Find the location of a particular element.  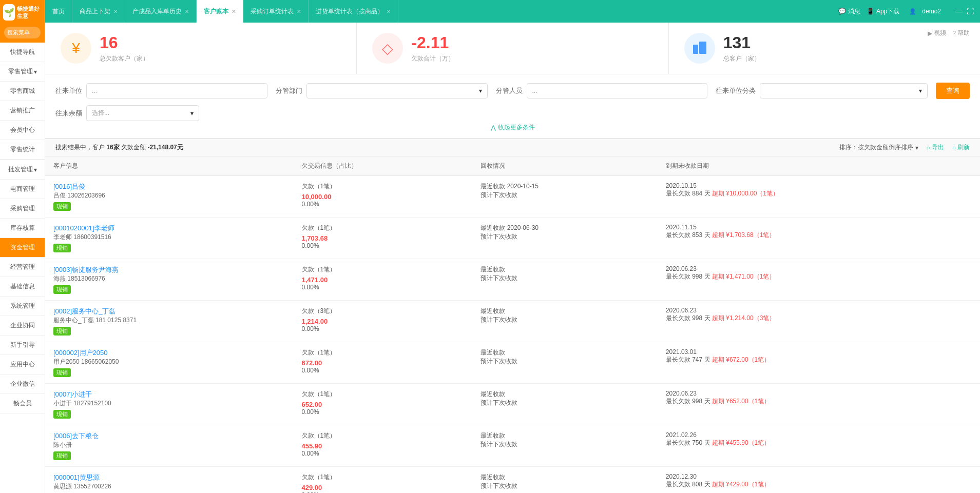

overdue-link: 超期 ¥1,471.00（1笔） is located at coordinates (743, 277).